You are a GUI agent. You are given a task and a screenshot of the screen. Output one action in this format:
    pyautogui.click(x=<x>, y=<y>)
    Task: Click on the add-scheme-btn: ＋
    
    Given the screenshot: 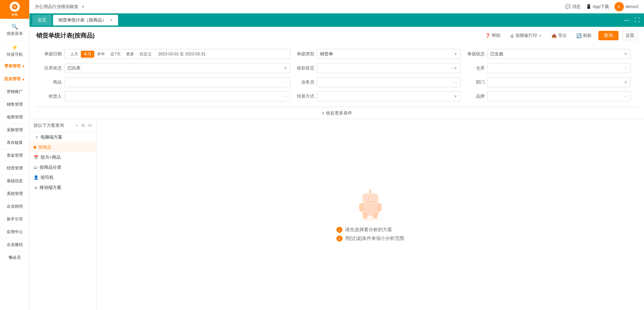 What is the action you would take?
    pyautogui.click(x=77, y=125)
    